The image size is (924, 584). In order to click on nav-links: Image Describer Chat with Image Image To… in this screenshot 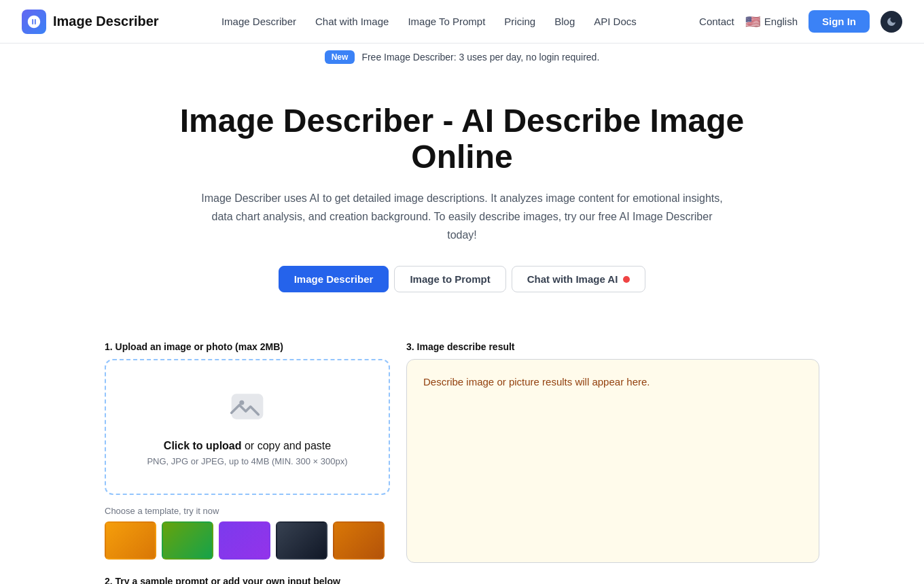, I will do `click(429, 22)`.